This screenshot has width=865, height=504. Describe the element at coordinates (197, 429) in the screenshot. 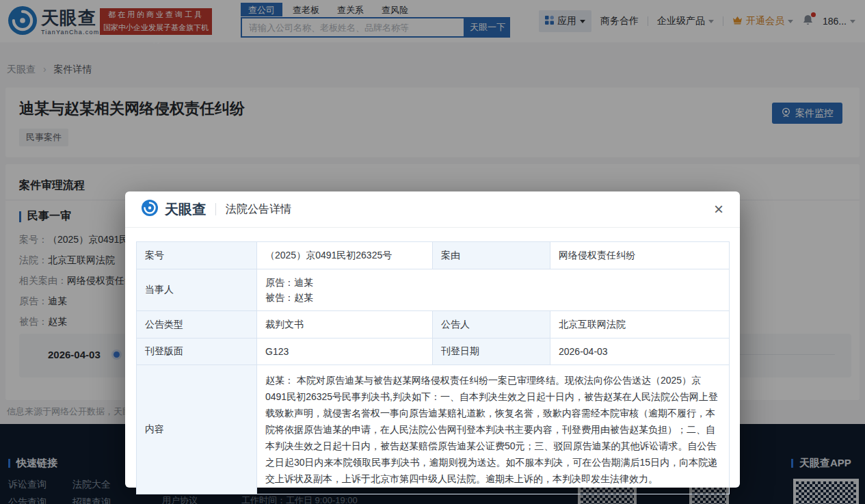

I see `content-label: 内容` at that location.